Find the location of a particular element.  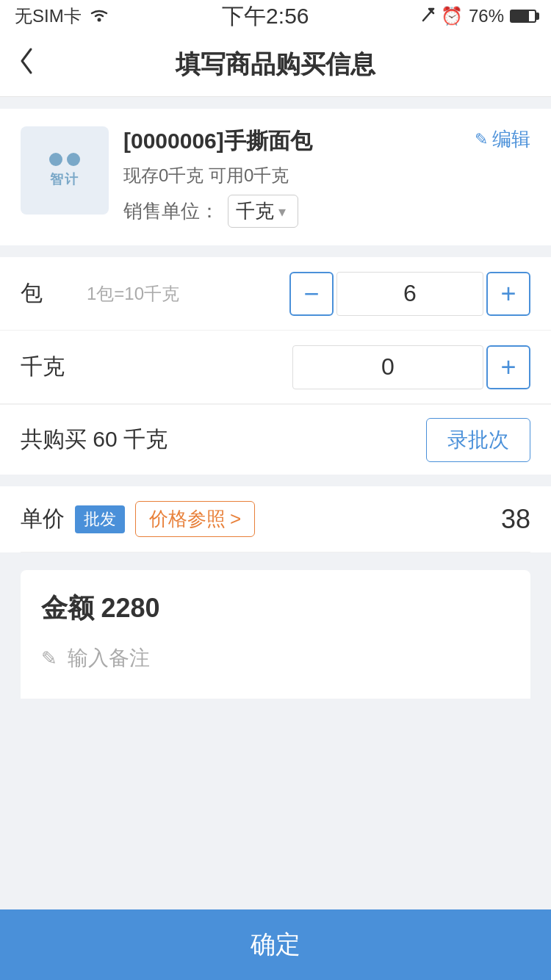

amount-row: 金额 2280 ✎ 输入备注 is located at coordinates (276, 635).